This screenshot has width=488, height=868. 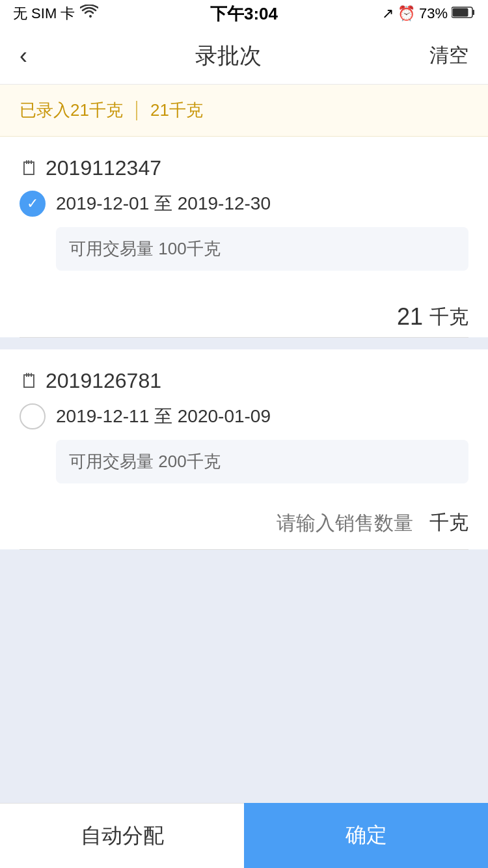 What do you see at coordinates (23, 56) in the screenshot?
I see `back-button: ‹` at bounding box center [23, 56].